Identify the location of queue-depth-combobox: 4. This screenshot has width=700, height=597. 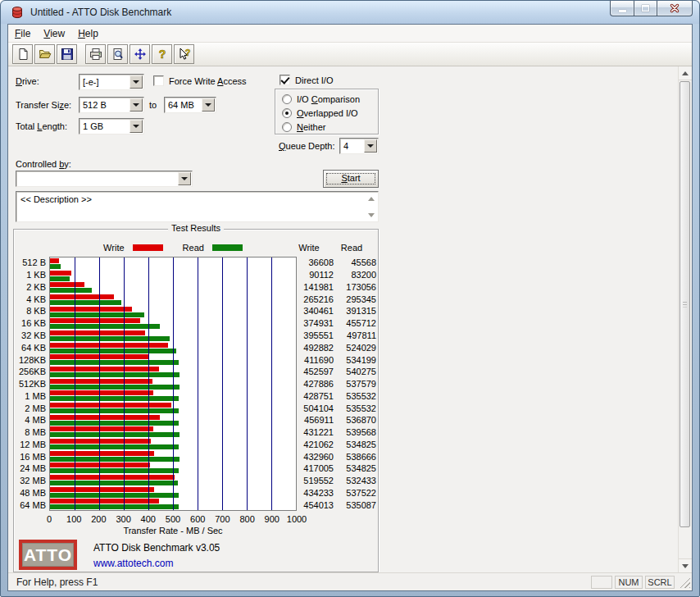
(359, 146).